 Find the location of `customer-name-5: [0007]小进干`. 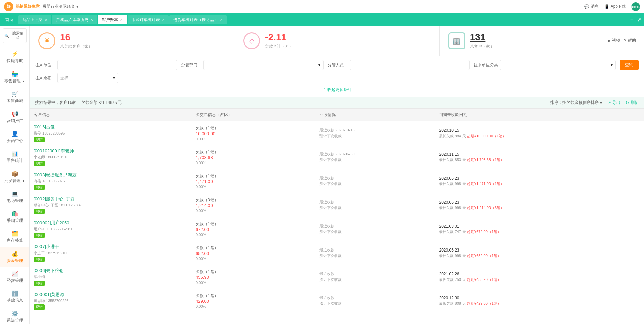

customer-name-5: [0007]小进干 is located at coordinates (111, 247).